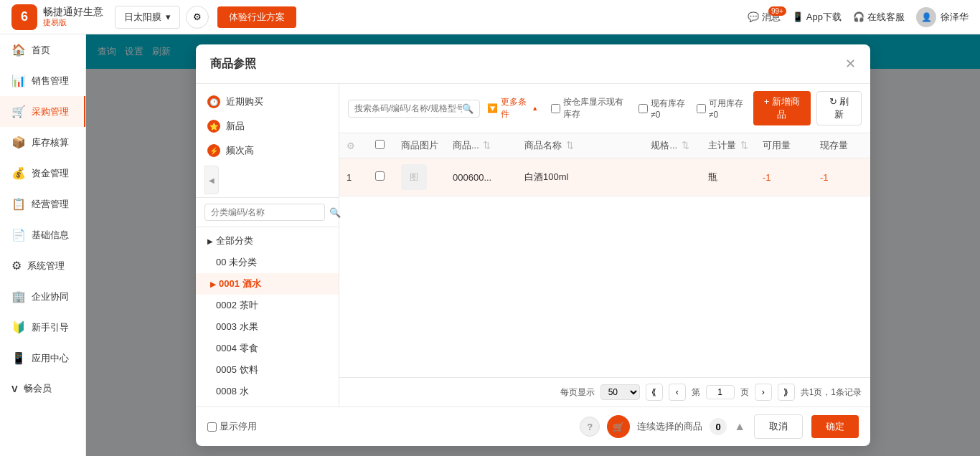 Image resolution: width=980 pixels, height=456 pixels. Describe the element at coordinates (267, 370) in the screenshot. I see `category-beverage: 0005 饮料` at that location.